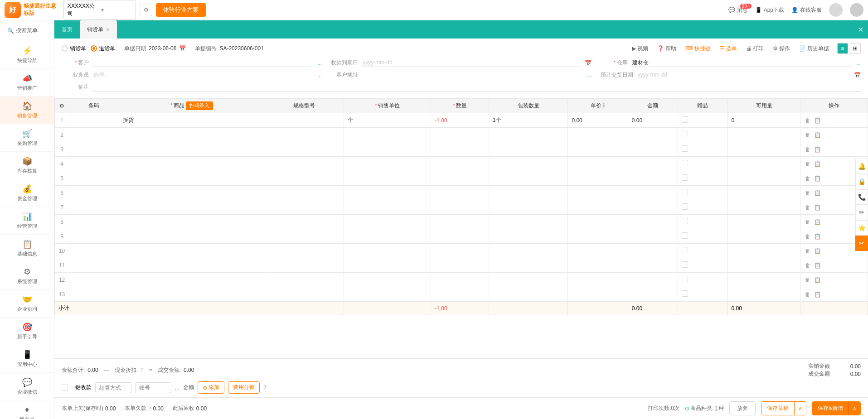  Describe the element at coordinates (770, 10) in the screenshot. I see `app-download-btn: 📱 App下载` at that location.